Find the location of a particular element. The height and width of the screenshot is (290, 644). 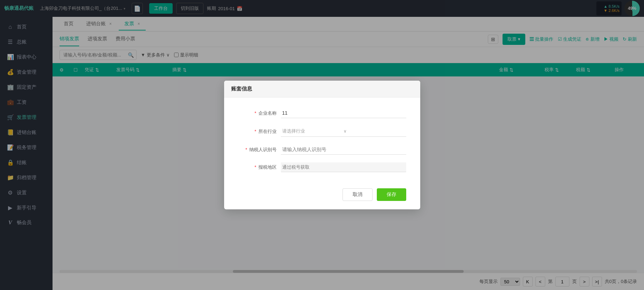

industry-chevron-icon: ∨ is located at coordinates (374, 131).